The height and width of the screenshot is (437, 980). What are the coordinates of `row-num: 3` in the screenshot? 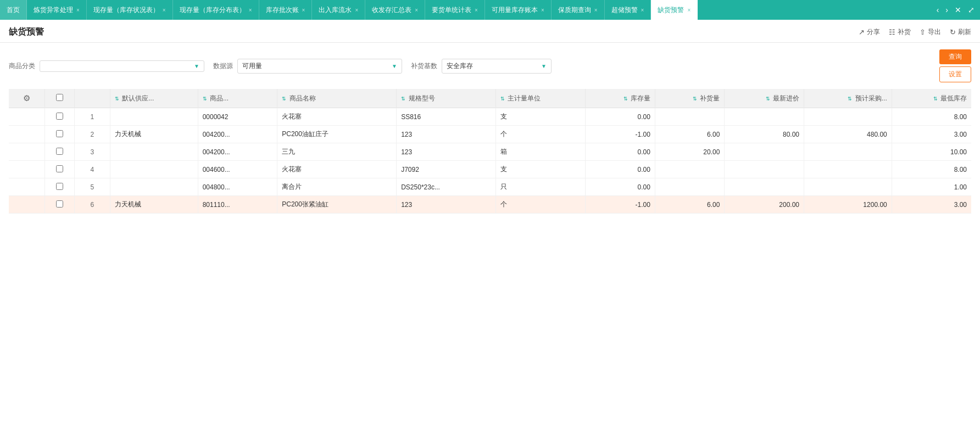 It's located at (92, 152).